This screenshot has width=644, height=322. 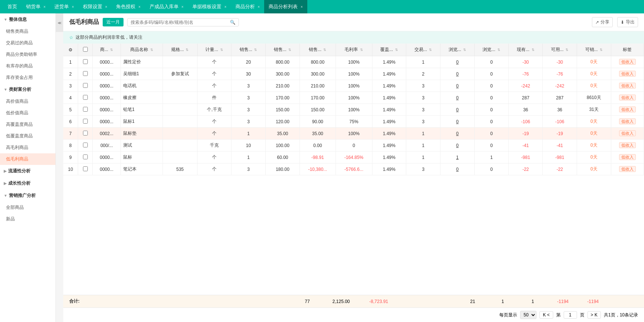 What do you see at coordinates (225, 7) in the screenshot?
I see `nav-templates-close: ×` at bounding box center [225, 7].